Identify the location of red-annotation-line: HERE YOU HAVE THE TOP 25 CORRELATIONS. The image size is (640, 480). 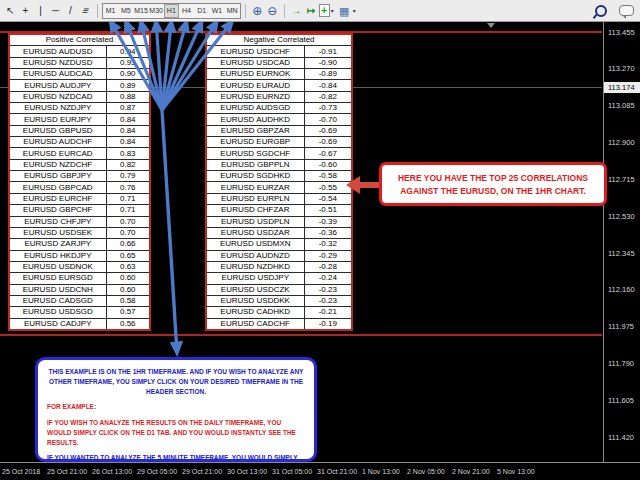
(493, 178).